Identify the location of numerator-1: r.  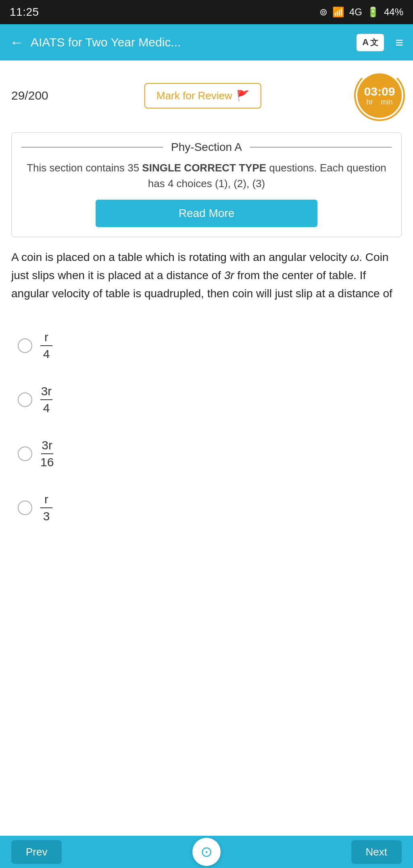
(46, 338).